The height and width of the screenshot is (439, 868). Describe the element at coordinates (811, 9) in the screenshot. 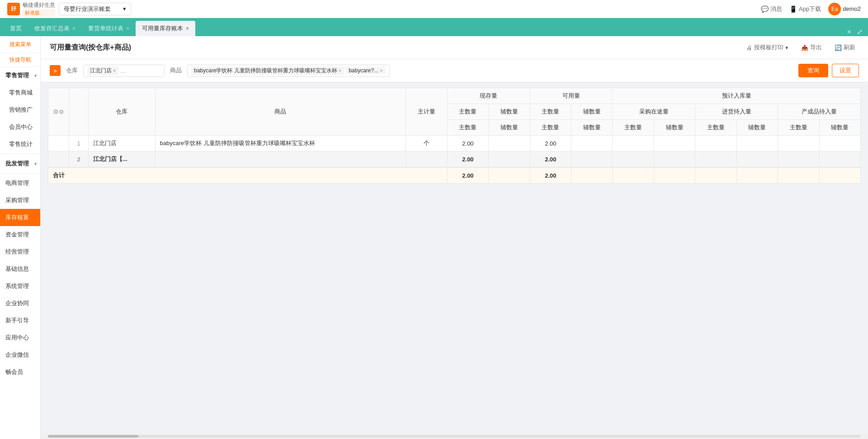

I see `top-bar-right: 消息 App下载 Ea demo2` at that location.